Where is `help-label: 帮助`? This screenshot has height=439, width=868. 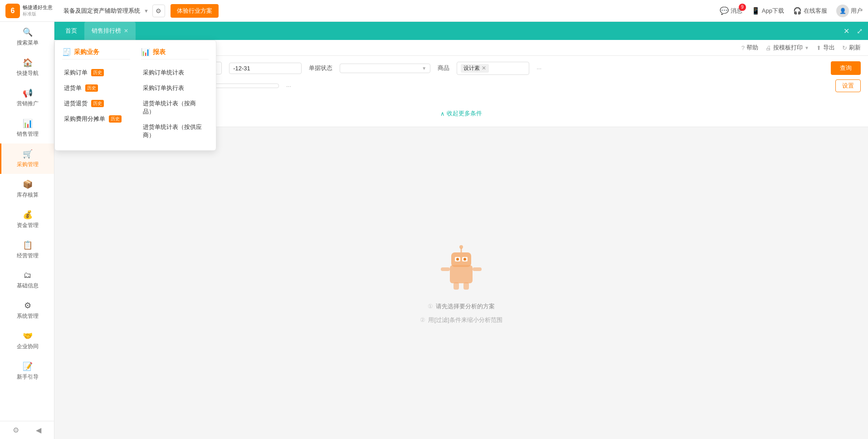 help-label: 帮助 is located at coordinates (752, 48).